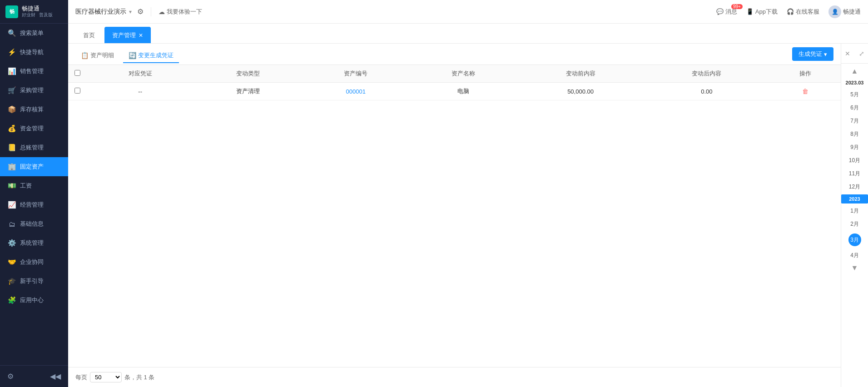  Describe the element at coordinates (855, 240) in the screenshot. I see `active-month-item: 3月` at that location.